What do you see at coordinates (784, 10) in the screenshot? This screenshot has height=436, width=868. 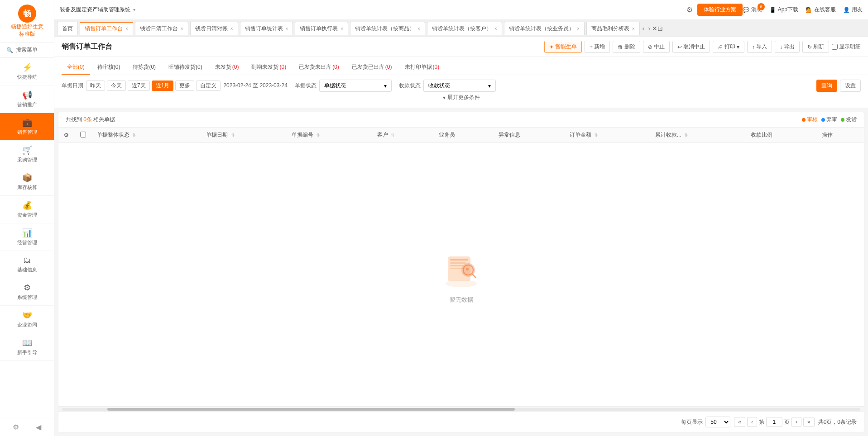 I see `topbar-app-download: 📱 App下载` at bounding box center [784, 10].